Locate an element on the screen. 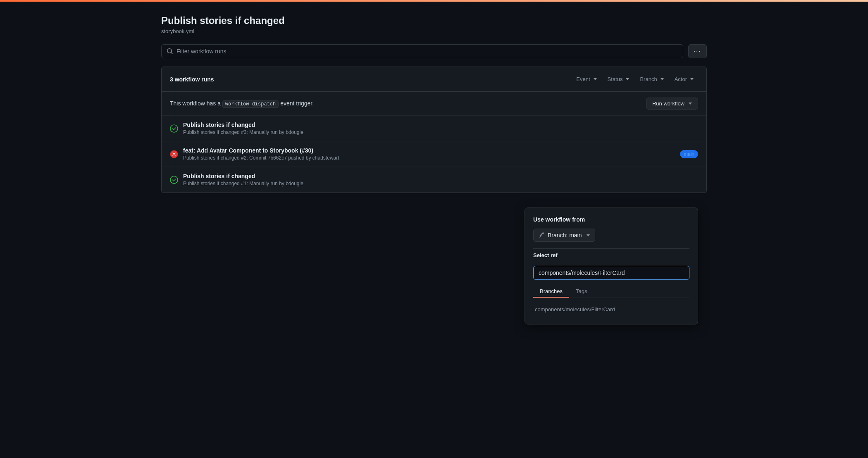 The width and height of the screenshot is (868, 458). ref-tabs: Branches Tags is located at coordinates (611, 292).